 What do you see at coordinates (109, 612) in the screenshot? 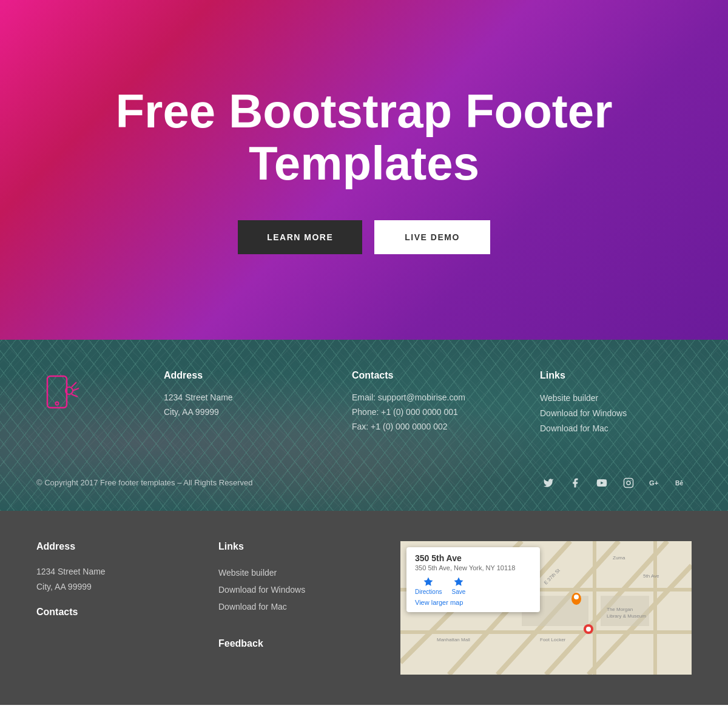
I see `footer2-contacts-section: Contacts` at bounding box center [109, 612].